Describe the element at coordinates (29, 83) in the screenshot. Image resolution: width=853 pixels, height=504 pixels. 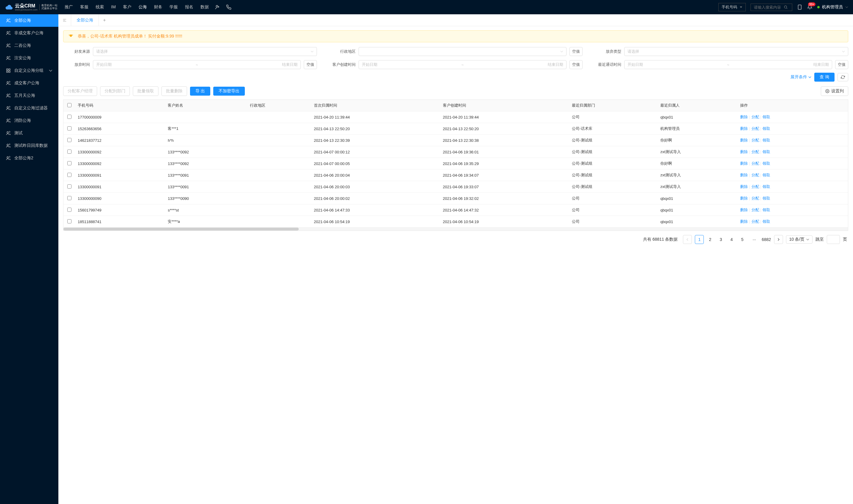
I see `sidebar-item-5: 成交客户公海` at that location.